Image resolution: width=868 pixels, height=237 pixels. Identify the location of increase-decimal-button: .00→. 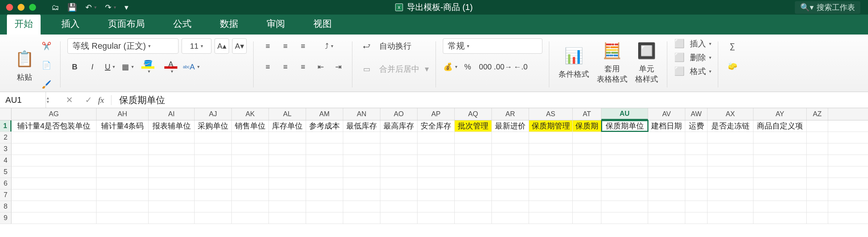
(503, 67).